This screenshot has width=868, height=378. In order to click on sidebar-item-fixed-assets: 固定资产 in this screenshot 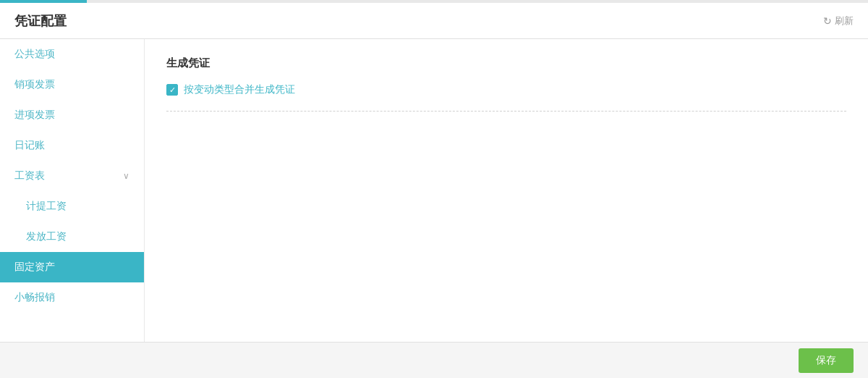, I will do `click(72, 267)`.